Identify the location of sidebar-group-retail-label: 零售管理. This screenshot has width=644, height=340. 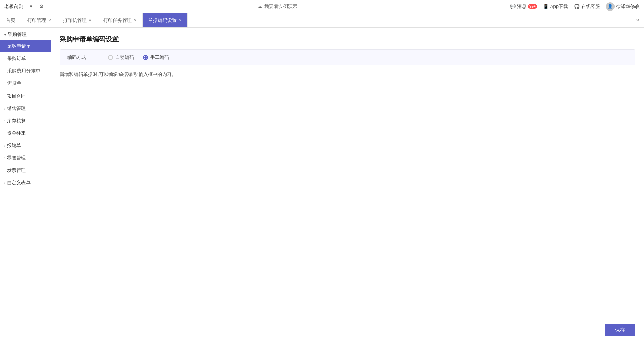
(16, 158).